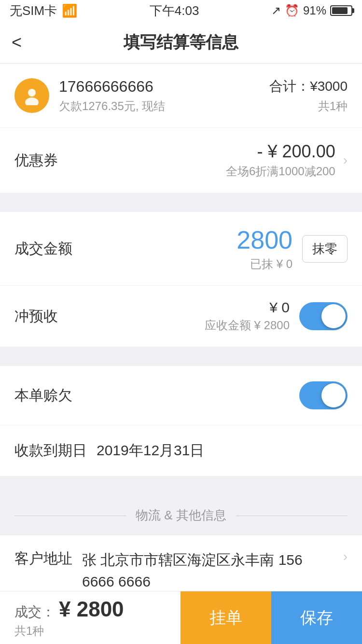 This screenshot has width=362, height=644. I want to click on toggle-knob, so click(334, 316).